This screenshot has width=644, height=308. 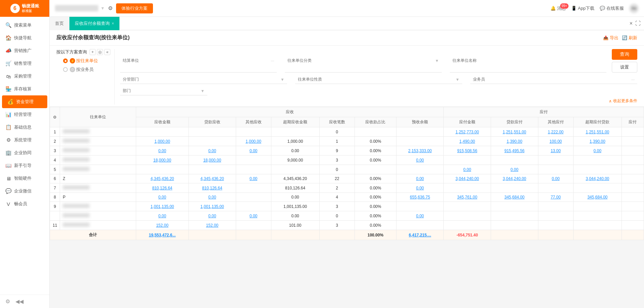 What do you see at coordinates (528, 61) in the screenshot?
I see `field-unit-name: 往来单位名称` at bounding box center [528, 61].